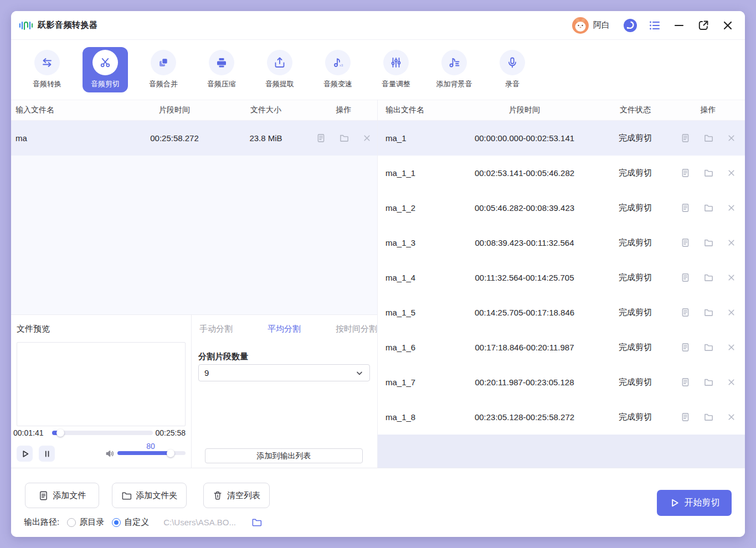 This screenshot has width=756, height=548. Describe the element at coordinates (635, 110) in the screenshot. I see `col-file-status: 文件状态` at that location.